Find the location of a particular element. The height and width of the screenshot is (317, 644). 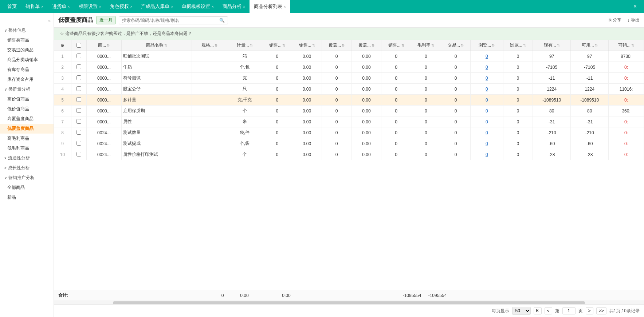

sidebar-item-traded-goods: 交易过的商品 is located at coordinates (27, 50).